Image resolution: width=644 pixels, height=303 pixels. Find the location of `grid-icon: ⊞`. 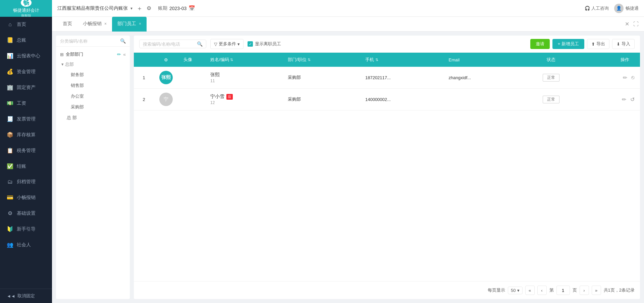

grid-icon: ⊞ is located at coordinates (62, 54).